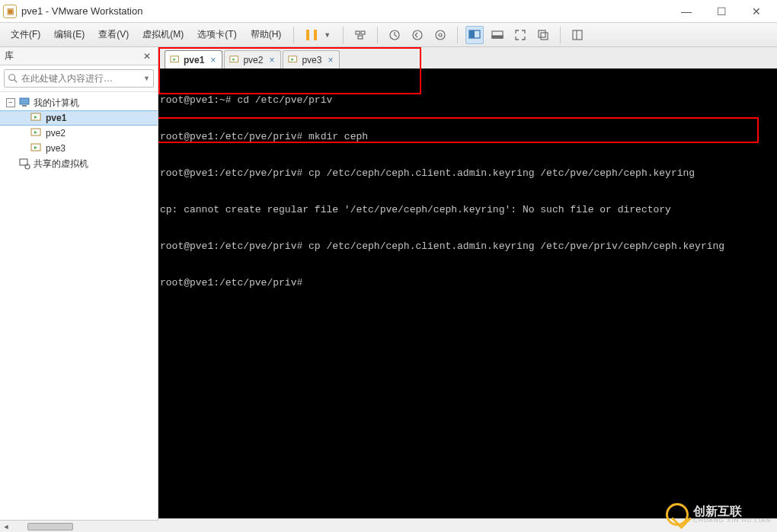  I want to click on terminal-line: root@pve1:~# cd /etc/pve/priv, so click(468, 100).